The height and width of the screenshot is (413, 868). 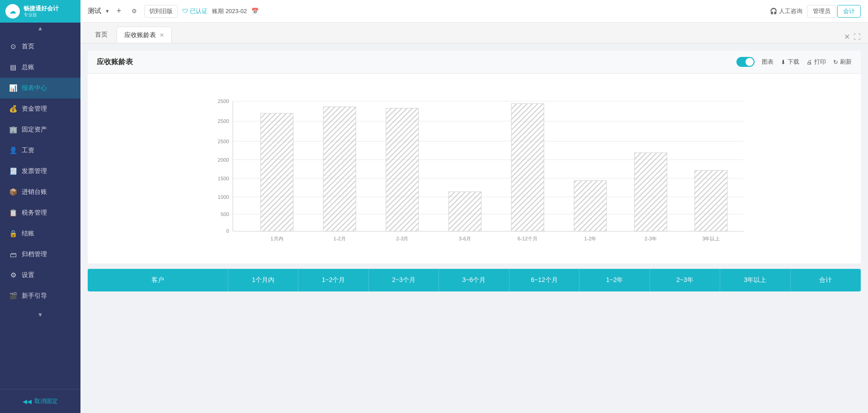 I want to click on tab-home-label: 首页, so click(x=101, y=35).